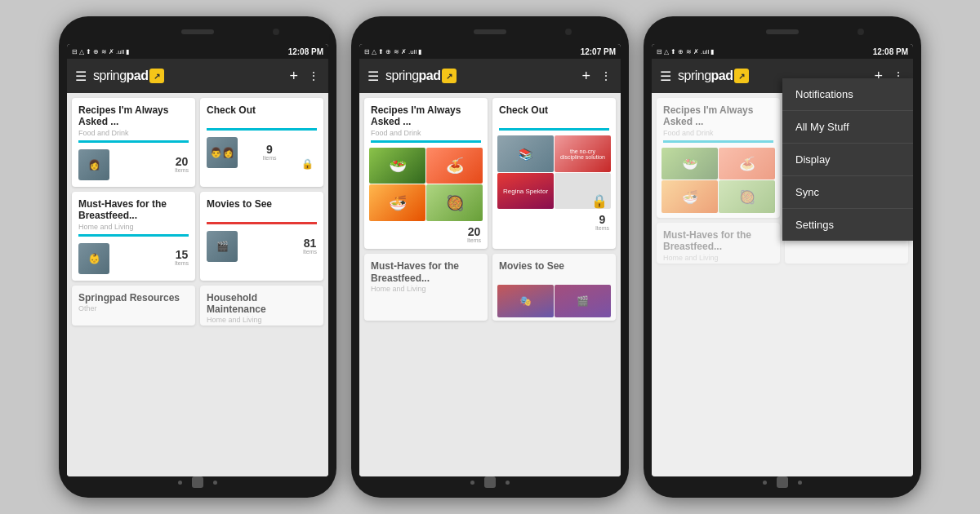 The height and width of the screenshot is (514, 980). Describe the element at coordinates (426, 173) in the screenshot. I see `recipes-card-2: Recipes I'm Always Asked ... Food and Dr…` at that location.